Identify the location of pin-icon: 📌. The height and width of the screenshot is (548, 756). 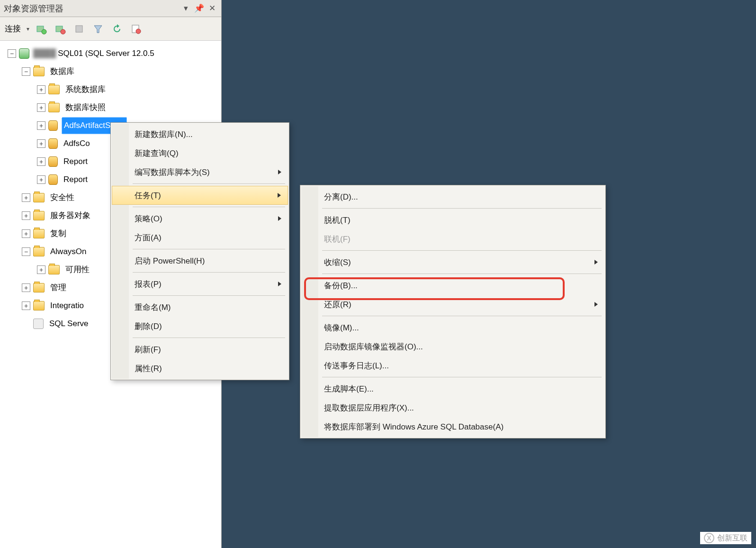
(199, 9).